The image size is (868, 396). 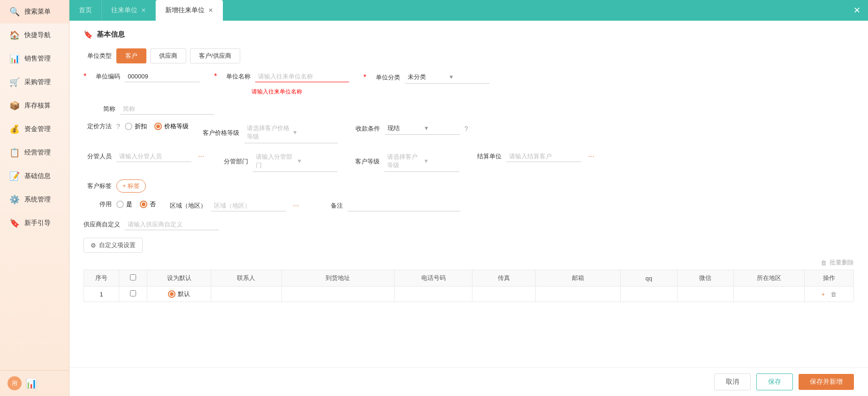 What do you see at coordinates (769, 278) in the screenshot?
I see `th-region: 所在地区` at bounding box center [769, 278].